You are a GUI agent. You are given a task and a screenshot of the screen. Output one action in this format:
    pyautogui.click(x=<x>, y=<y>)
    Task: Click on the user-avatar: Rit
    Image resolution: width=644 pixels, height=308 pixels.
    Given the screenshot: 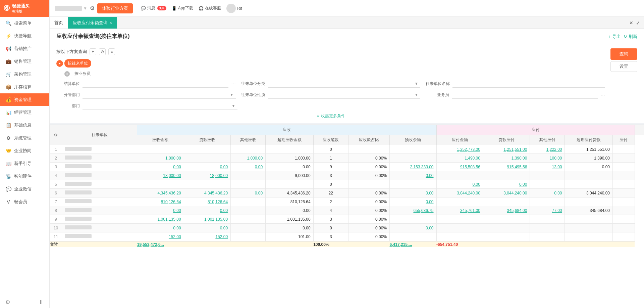 What is the action you would take?
    pyautogui.click(x=234, y=8)
    